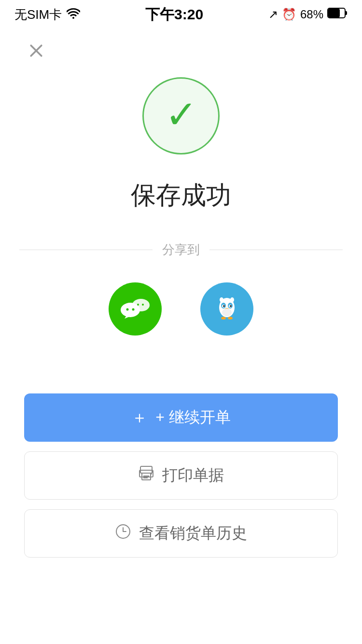 The width and height of the screenshot is (362, 644). I want to click on success-circle: ✓, so click(181, 116).